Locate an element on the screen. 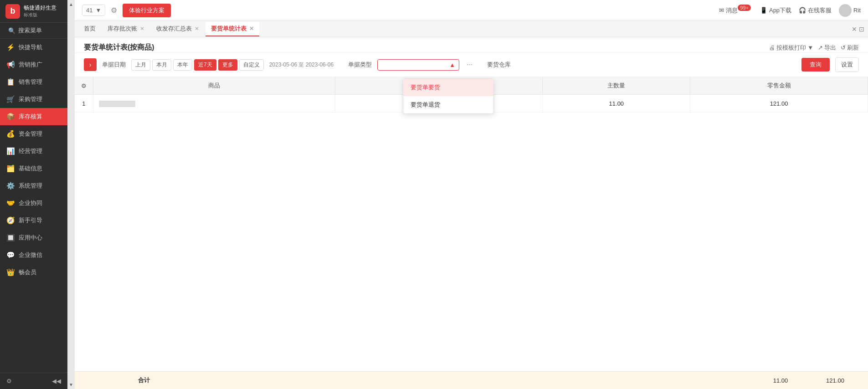  chevron-down-icon: ▼ is located at coordinates (98, 10).